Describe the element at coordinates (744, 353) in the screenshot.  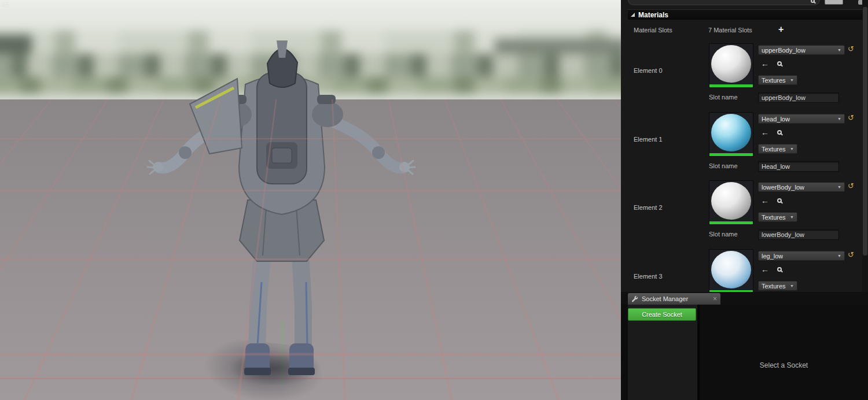
I see `socket-manager-body: Create Socket Select a Socket` at that location.